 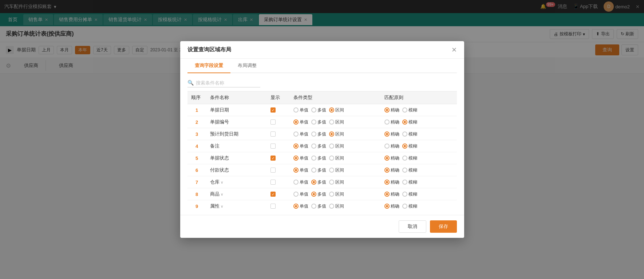 I want to click on radio-match-模糊-6: 模糊, so click(x=410, y=170).